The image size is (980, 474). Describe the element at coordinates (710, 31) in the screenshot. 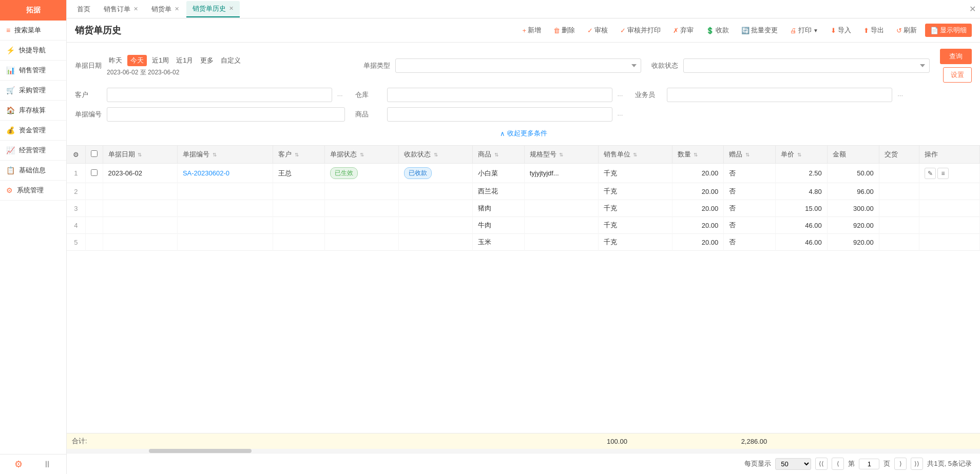

I see `collect-icon: 💲` at that location.